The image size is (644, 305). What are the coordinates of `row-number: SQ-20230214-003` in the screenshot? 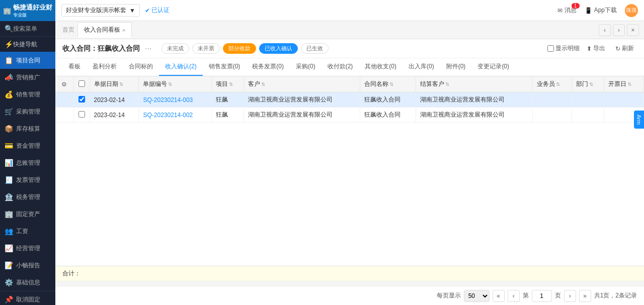 It's located at (175, 100).